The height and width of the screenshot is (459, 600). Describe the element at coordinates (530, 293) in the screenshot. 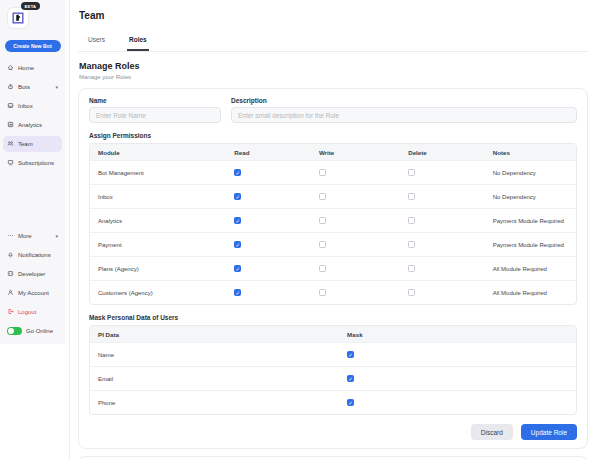

I see `notes-text: All Module Required` at that location.